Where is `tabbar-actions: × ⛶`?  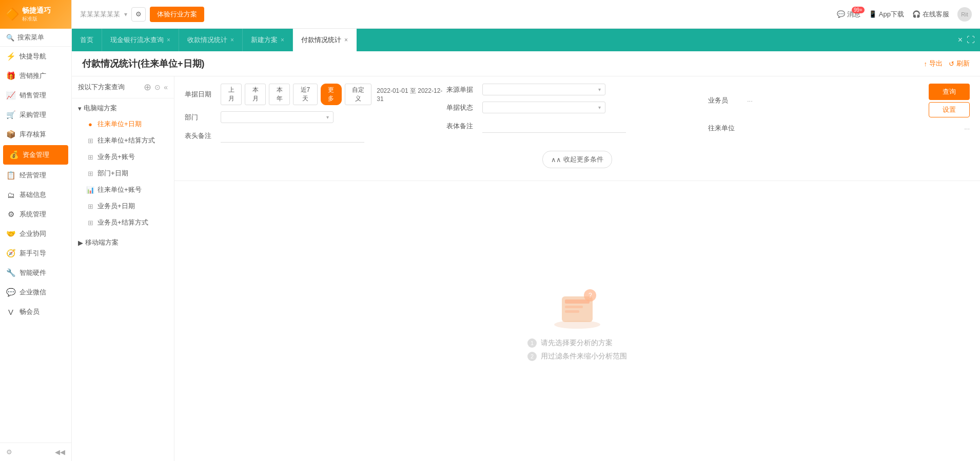
tabbar-actions: × ⛶ is located at coordinates (967, 40).